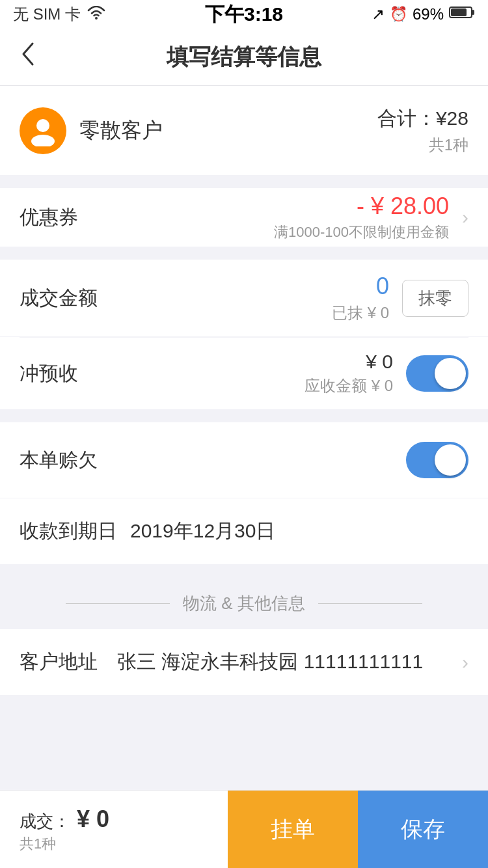 The height and width of the screenshot is (868, 488). I want to click on logistics-label-text: 物流 & 其他信息, so click(244, 604).